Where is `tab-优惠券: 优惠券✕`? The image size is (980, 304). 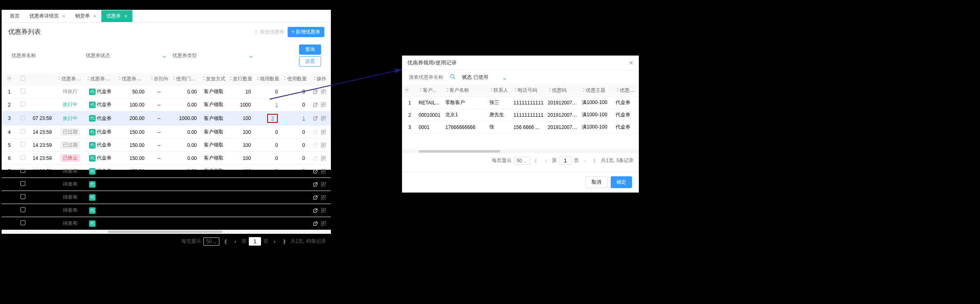
tab-优惠券: 优惠券✕ is located at coordinates (117, 16).